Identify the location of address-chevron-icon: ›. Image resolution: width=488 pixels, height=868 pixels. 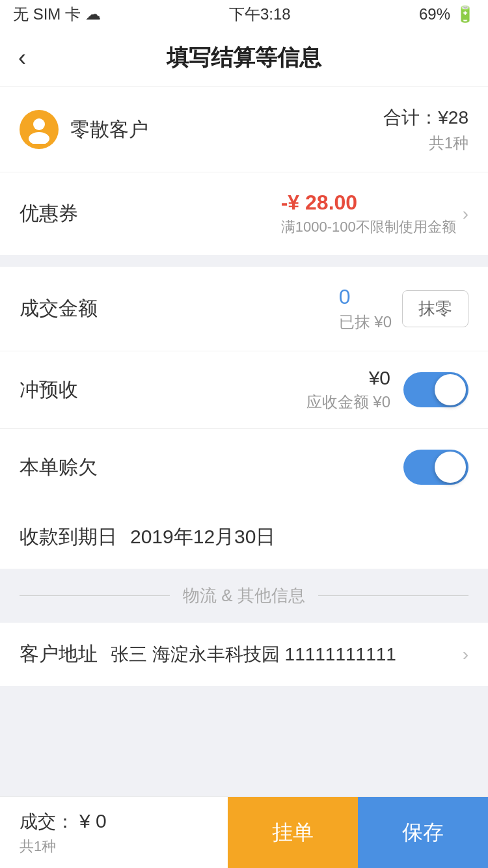
(466, 655).